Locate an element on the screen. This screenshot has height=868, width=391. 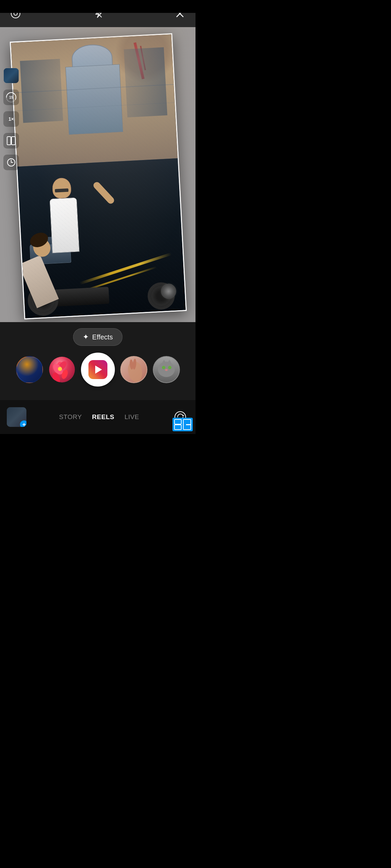
play-icon is located at coordinates (99, 370).